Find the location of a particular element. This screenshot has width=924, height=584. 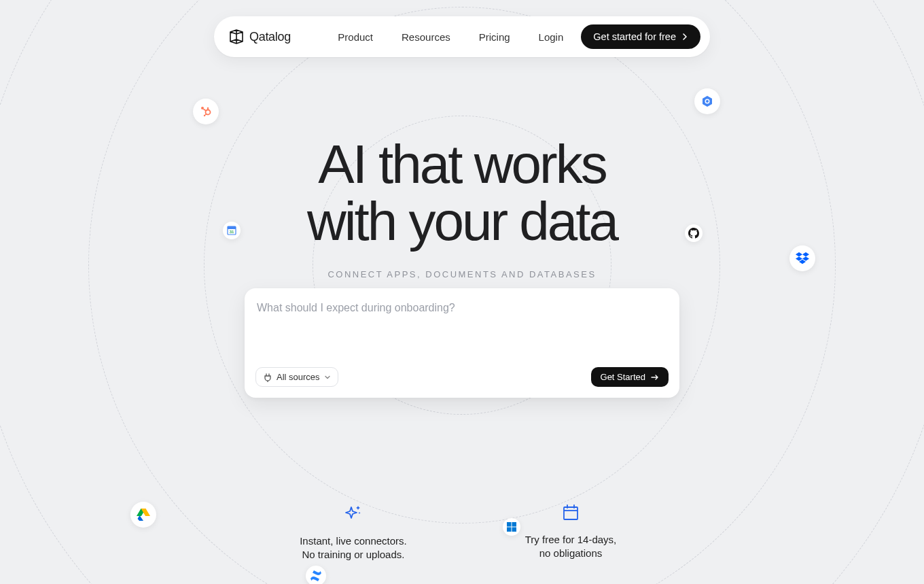

svg-text: 31 is located at coordinates (232, 232).